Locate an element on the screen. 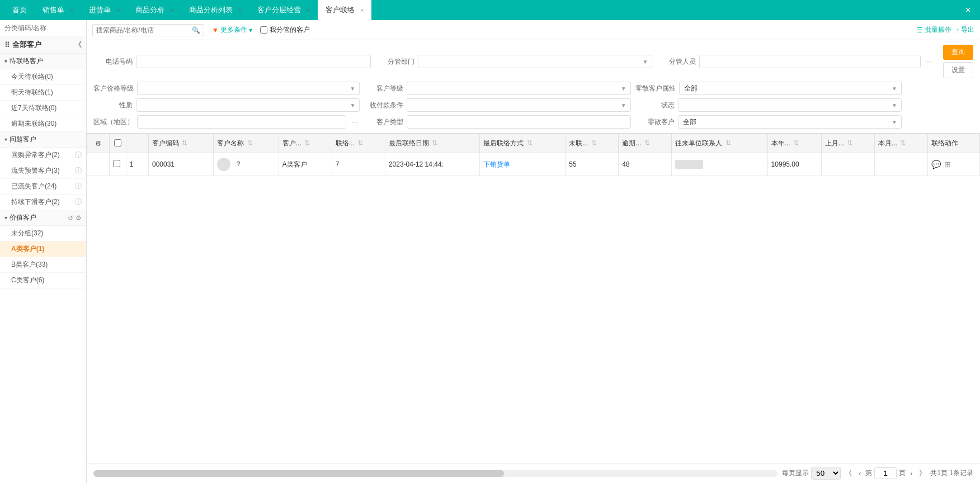  close-all-tabs: × is located at coordinates (968, 10).